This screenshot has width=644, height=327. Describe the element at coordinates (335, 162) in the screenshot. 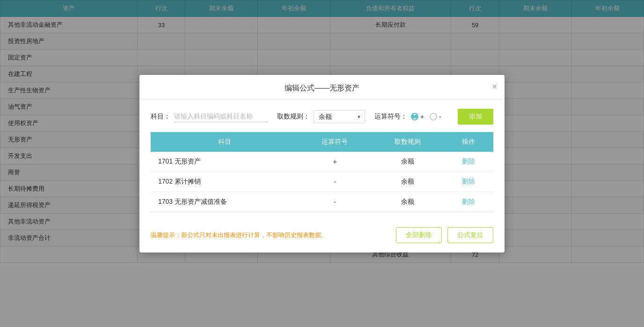

I see `row1-operator: +` at that location.